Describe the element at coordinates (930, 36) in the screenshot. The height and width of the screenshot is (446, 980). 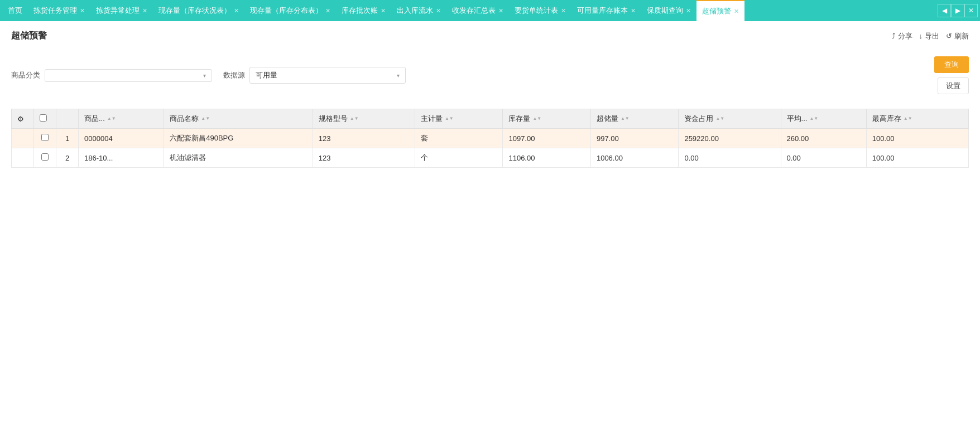
I see `export-button: ↓ 导出` at that location.